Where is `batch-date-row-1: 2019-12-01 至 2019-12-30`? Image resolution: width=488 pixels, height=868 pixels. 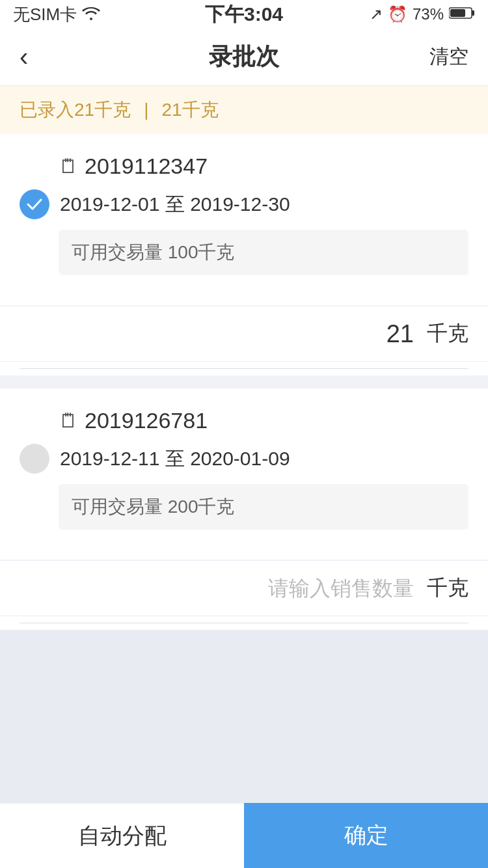
batch-date-row-1: 2019-12-01 至 2019-12-30 is located at coordinates (244, 204).